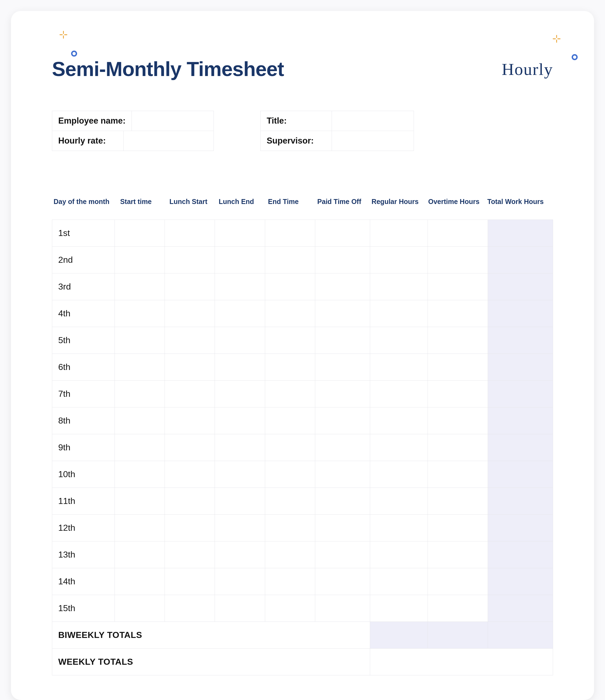  I want to click on biweekly-overtime, so click(458, 635).